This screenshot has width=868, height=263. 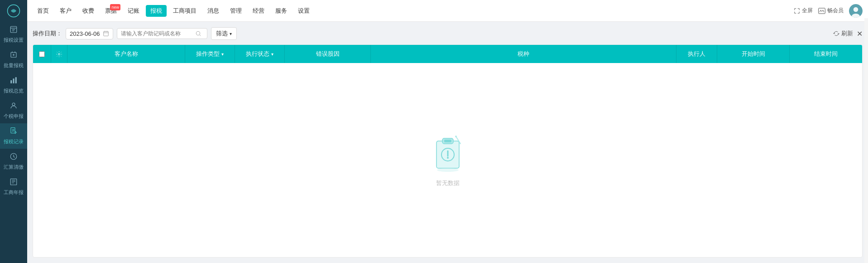 I want to click on refresh-icon, so click(x=836, y=34).